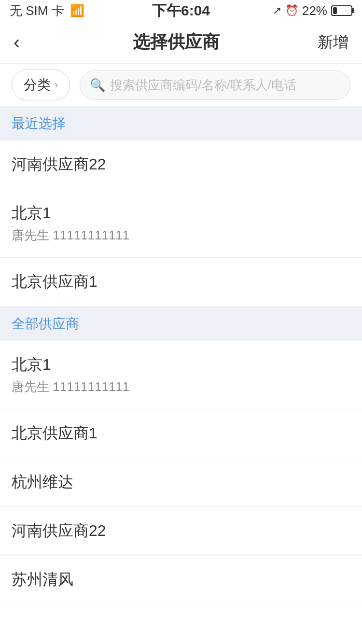 This screenshot has width=362, height=644. I want to click on filter-bar: 分类 › 🔍 搜索供应商编码/名称/联系人/电话, so click(181, 85).